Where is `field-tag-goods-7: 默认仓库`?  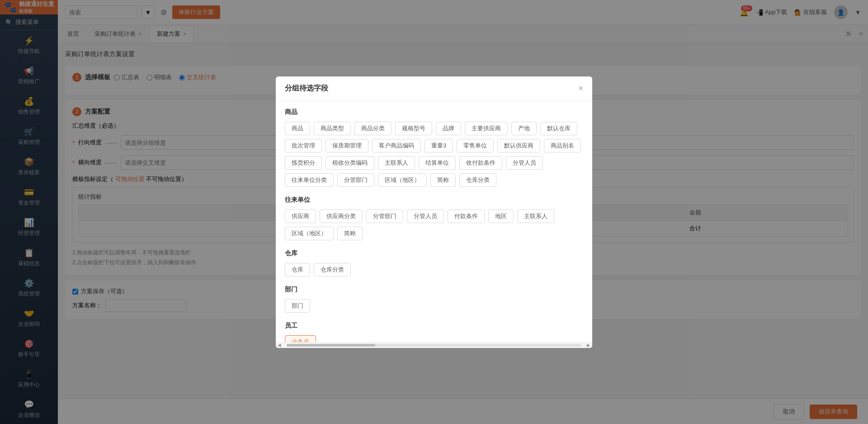
field-tag-goods-7: 默认仓库 is located at coordinates (559, 129).